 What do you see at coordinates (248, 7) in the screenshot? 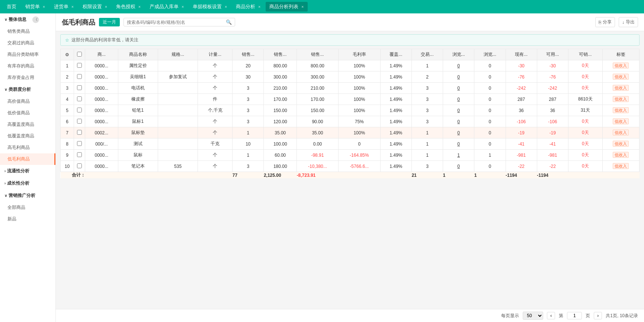
I see `nav-product-analysis: 商品分析 ×` at bounding box center [248, 7].